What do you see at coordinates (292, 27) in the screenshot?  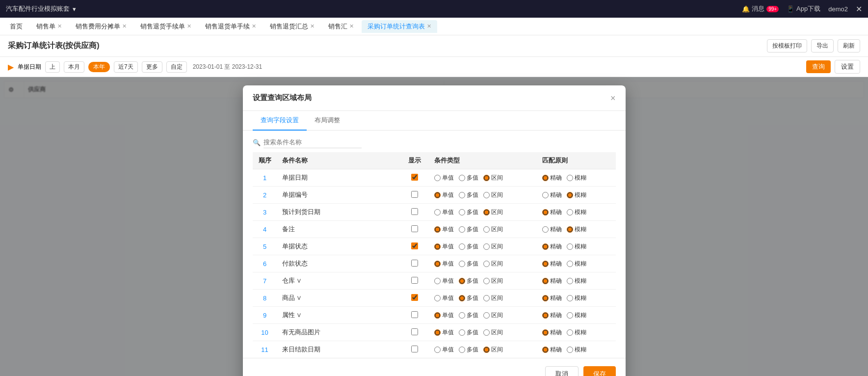 I see `tab-sales-summary: 销售退货汇总 ✕` at bounding box center [292, 27].